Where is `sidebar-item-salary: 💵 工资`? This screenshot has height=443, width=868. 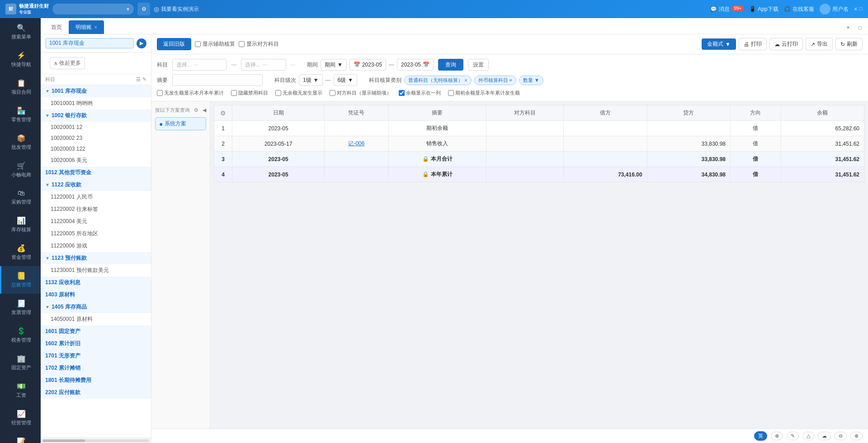 sidebar-item-salary: 💵 工资 is located at coordinates (20, 390).